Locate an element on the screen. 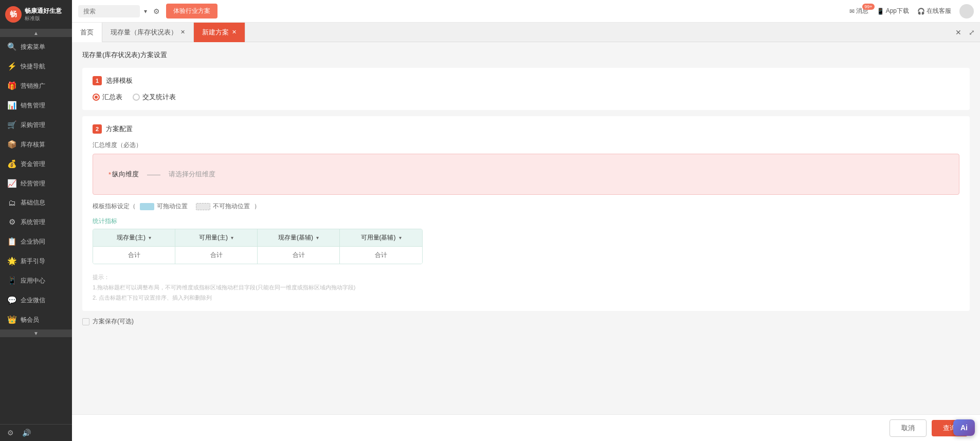  sidebar-label-member: 畅会员 is located at coordinates (30, 320).